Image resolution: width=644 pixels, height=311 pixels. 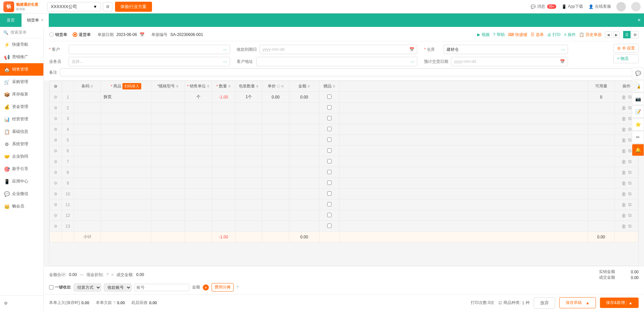 I want to click on price-sort, so click(x=282, y=86).